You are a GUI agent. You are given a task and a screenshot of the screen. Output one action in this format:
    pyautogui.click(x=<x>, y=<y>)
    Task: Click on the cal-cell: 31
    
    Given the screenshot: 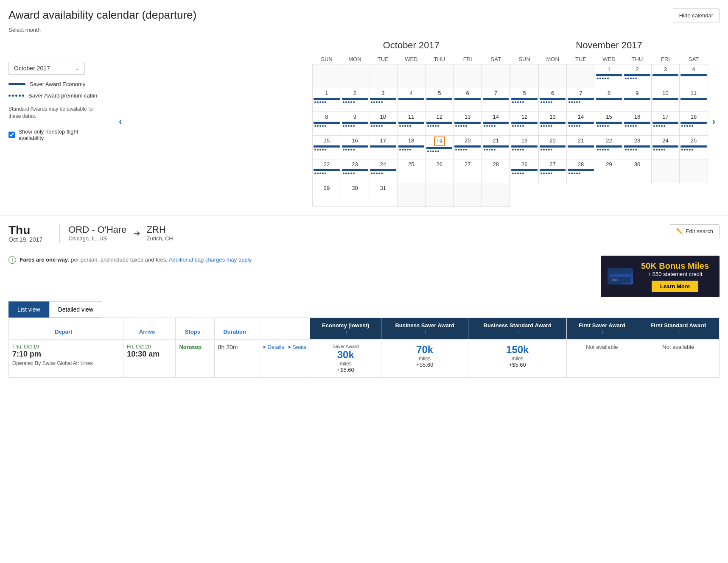 What is the action you would take?
    pyautogui.click(x=383, y=195)
    